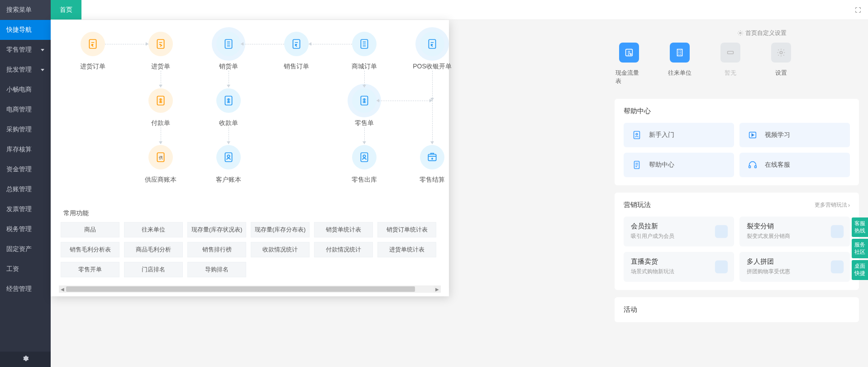 This screenshot has height=367, width=868. Describe the element at coordinates (364, 67) in the screenshot. I see `flow-node-label: 商城订单` at that location.